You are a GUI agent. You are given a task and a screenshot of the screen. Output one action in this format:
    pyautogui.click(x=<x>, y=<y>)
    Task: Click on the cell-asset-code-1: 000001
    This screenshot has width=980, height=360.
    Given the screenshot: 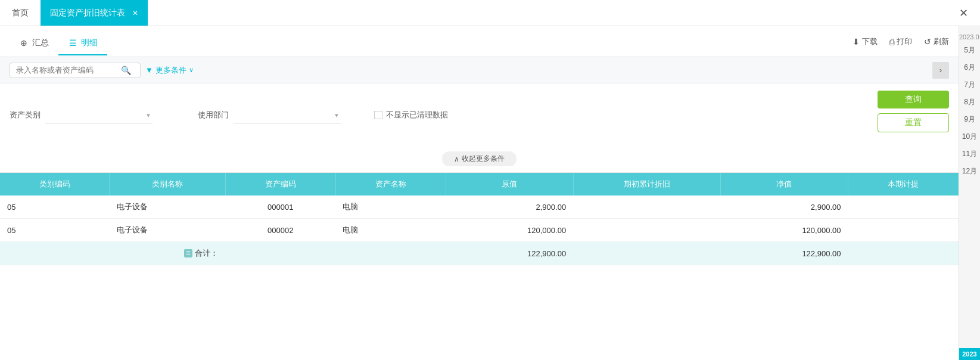 What is the action you would take?
    pyautogui.click(x=280, y=207)
    